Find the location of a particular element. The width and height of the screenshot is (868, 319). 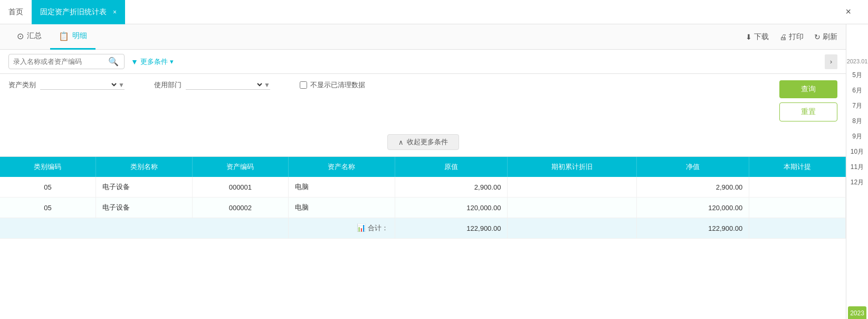

right-sidebar: 2023.01 5月6月7月8月9月10月11月12月 2023 is located at coordinates (857, 172).